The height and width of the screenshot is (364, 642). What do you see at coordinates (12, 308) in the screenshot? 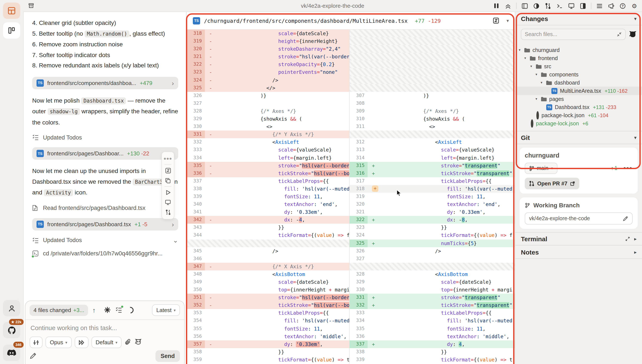
I see `rail-account-button` at bounding box center [12, 308].